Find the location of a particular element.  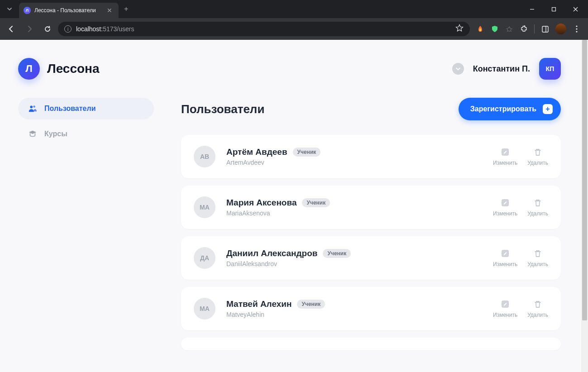

forward-button is located at coordinates (29, 29).